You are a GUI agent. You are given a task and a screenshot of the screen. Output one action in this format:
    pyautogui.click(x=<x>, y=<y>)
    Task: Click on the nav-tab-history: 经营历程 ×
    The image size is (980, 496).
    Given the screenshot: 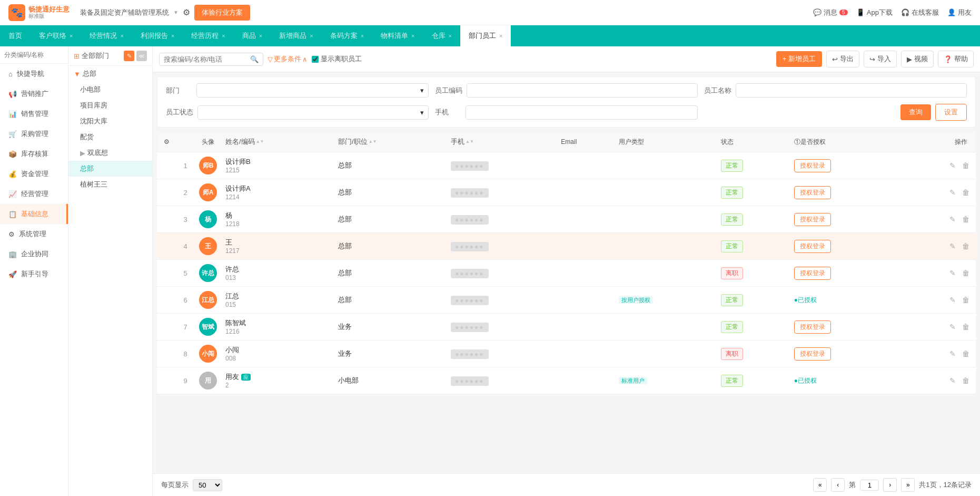 What is the action you would take?
    pyautogui.click(x=208, y=36)
    